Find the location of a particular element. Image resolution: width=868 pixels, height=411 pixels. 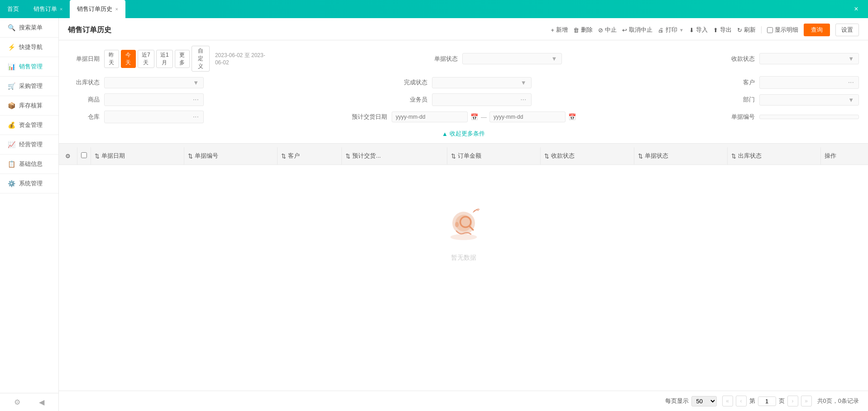

btn-cancel-stop-label: 取消中止 is located at coordinates (641, 30).